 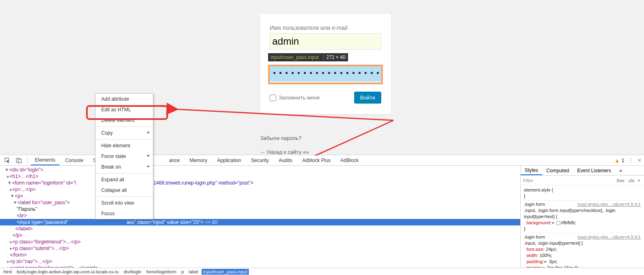 What do you see at coordinates (582, 171) in the screenshot?
I see `styles-tabs: Styles Computed Event Listeners »` at bounding box center [582, 171].